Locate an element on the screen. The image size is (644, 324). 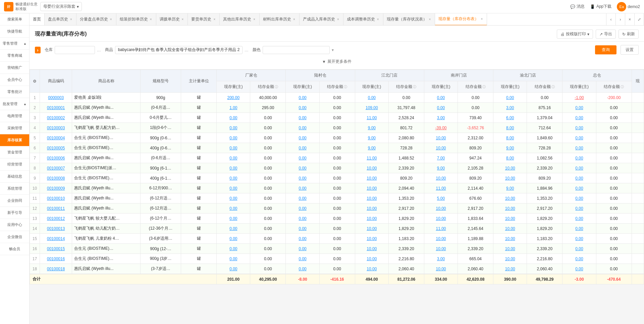
tab-transfer: 调拨单历史 × is located at coordinates (172, 19).